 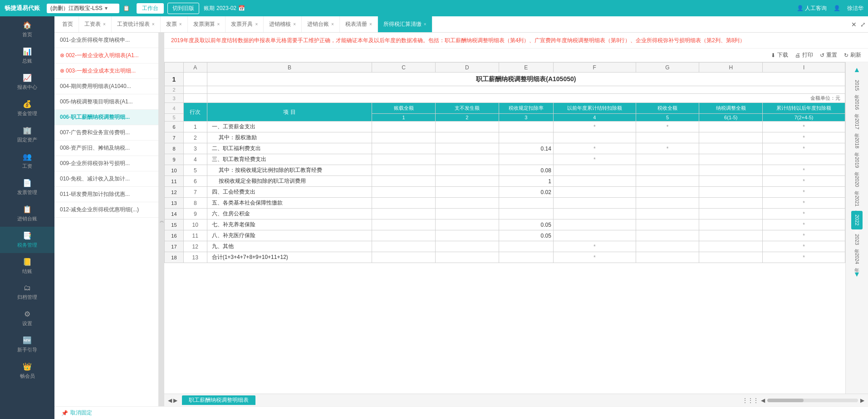 I want to click on refresh-button: ↻ 刷新, so click(x=853, y=55).